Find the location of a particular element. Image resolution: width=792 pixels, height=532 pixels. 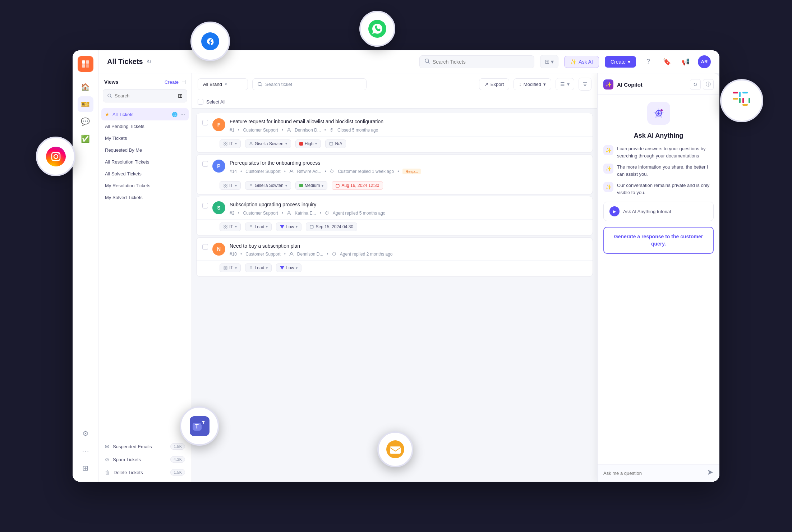

sidebar-item-my-resolution: My Resolution Tickets is located at coordinates (145, 185).